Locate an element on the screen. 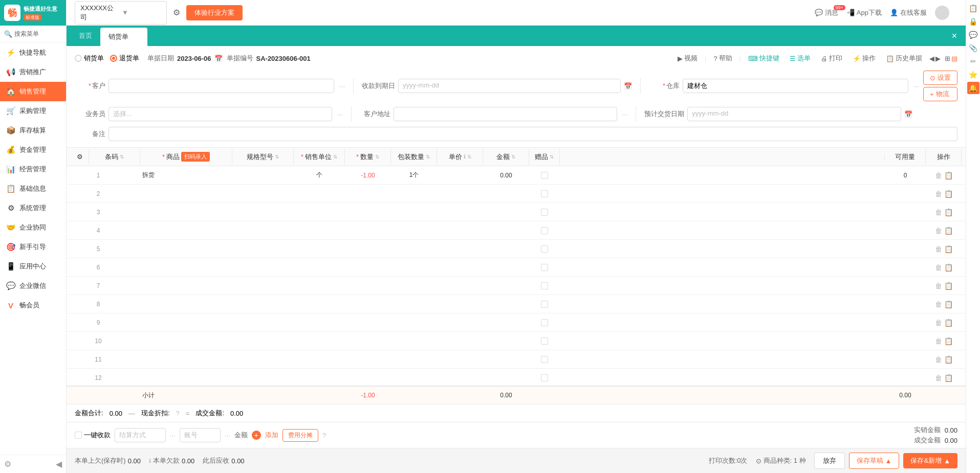  right-tool-notify: 🔔 is located at coordinates (973, 88).